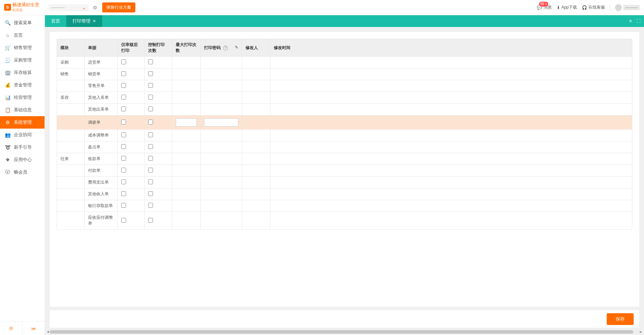 The width and height of the screenshot is (644, 335). What do you see at coordinates (593, 8) in the screenshot?
I see `online-service-button: 🎧 在线客服` at bounding box center [593, 8].